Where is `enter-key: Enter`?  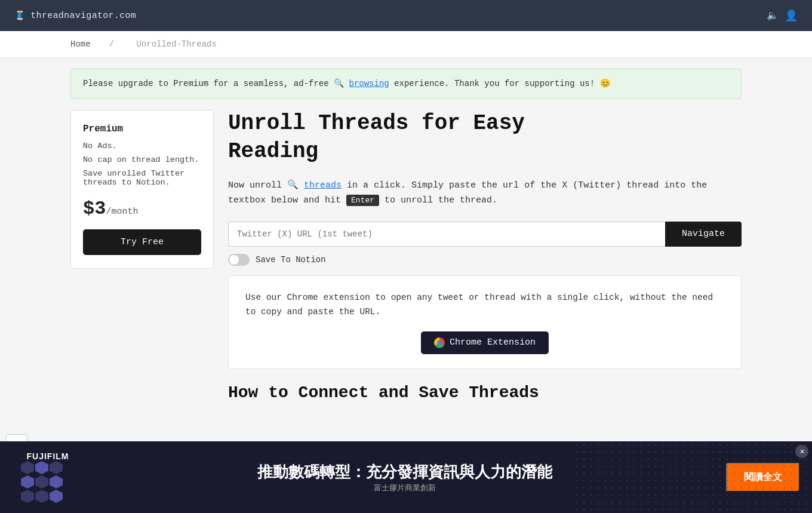
enter-key: Enter is located at coordinates (363, 201).